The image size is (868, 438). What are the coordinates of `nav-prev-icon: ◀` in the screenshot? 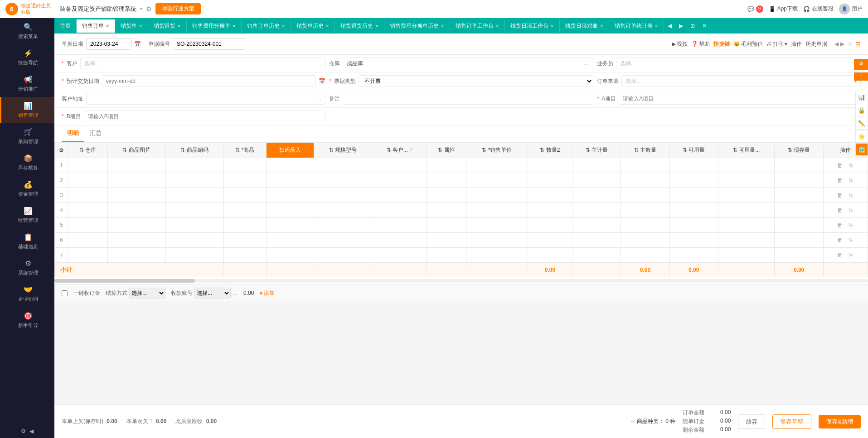 It's located at (837, 44).